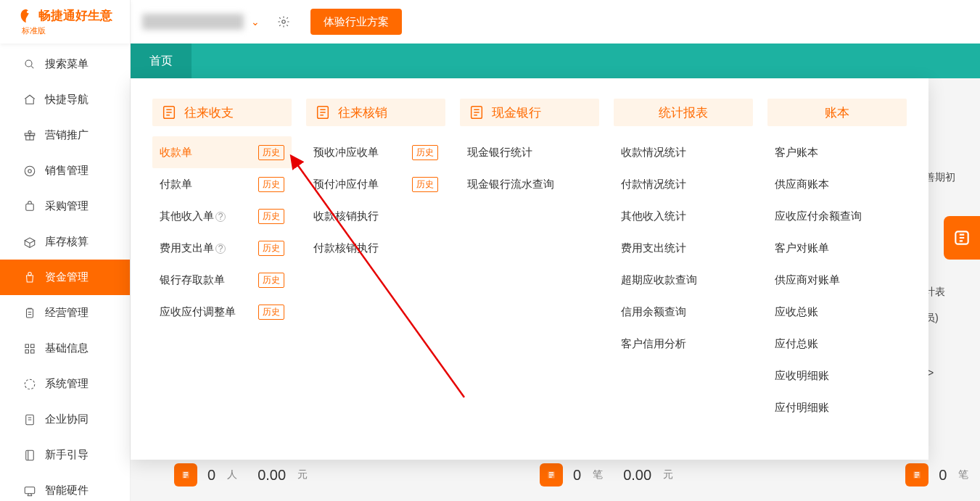 Image resolution: width=980 pixels, height=501 pixels. What do you see at coordinates (796, 312) in the screenshot?
I see `mega-item-label: 应收总账` at bounding box center [796, 312].